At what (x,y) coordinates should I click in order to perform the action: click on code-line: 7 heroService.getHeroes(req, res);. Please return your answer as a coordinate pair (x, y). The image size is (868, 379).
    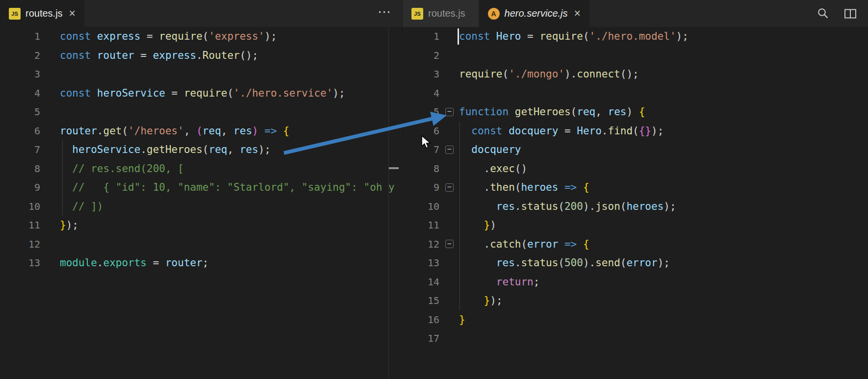
    Looking at the image, I should click on (201, 150).